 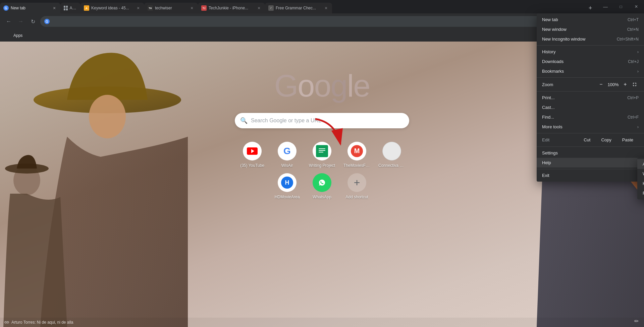 I want to click on find-shortcut: Ctrl+F, so click(x=633, y=117).